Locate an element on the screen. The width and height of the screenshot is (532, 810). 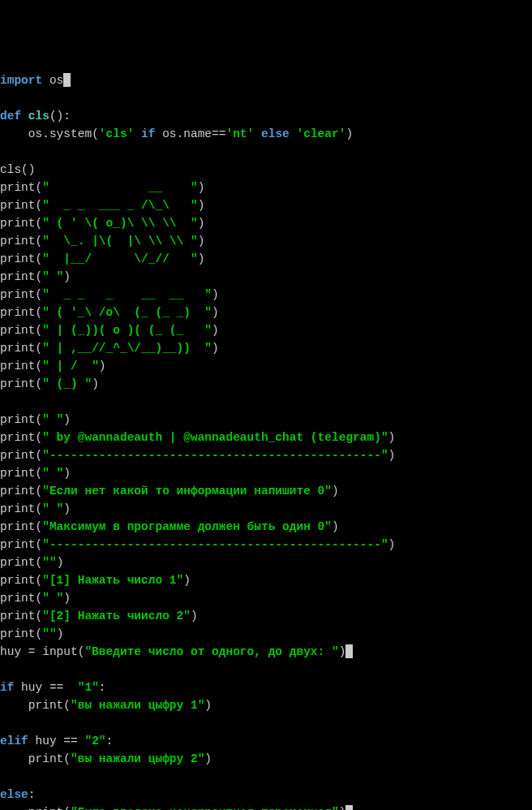
code-line: print(" \_. |\( |\ \\ \\ ") is located at coordinates (266, 241).